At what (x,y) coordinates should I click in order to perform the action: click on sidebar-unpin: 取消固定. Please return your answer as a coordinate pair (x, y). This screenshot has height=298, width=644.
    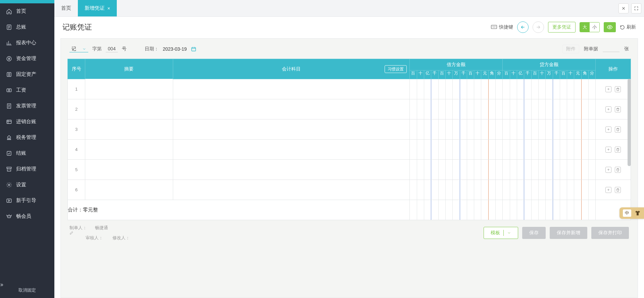
    Looking at the image, I should click on (27, 288).